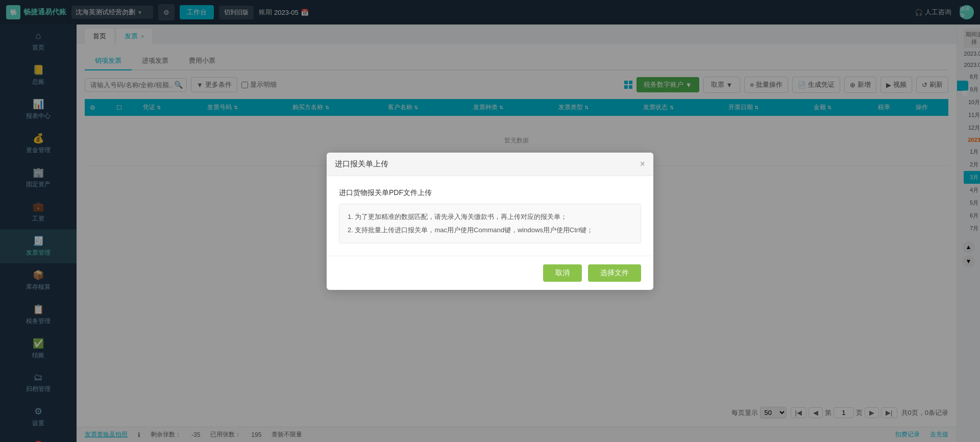 This screenshot has height=442, width=980. Describe the element at coordinates (490, 216) in the screenshot. I see `modal-body: 进口货物报关单PDF文件上传 1. 为了更加精准的数据匹配，请先录入海关缴款书，…` at that location.